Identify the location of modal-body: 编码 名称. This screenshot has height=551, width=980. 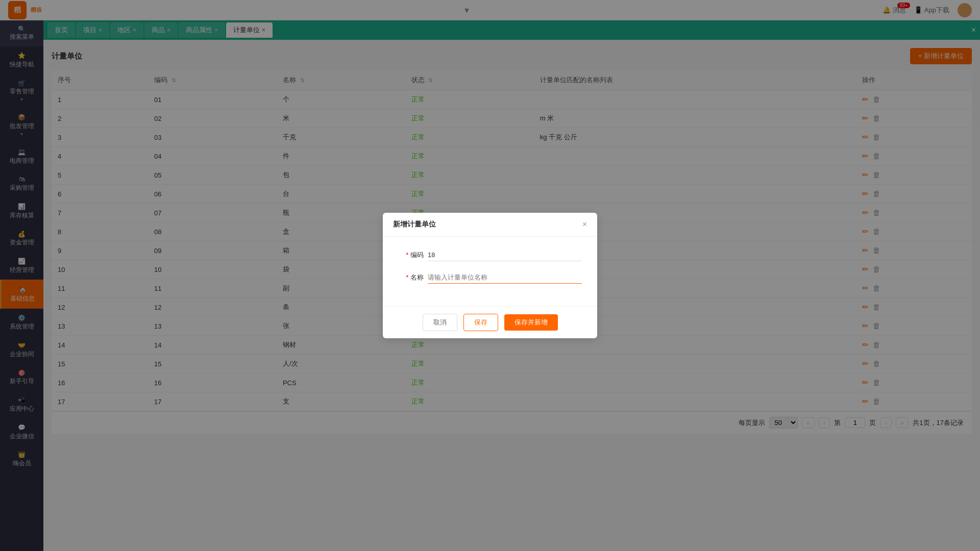
(490, 271).